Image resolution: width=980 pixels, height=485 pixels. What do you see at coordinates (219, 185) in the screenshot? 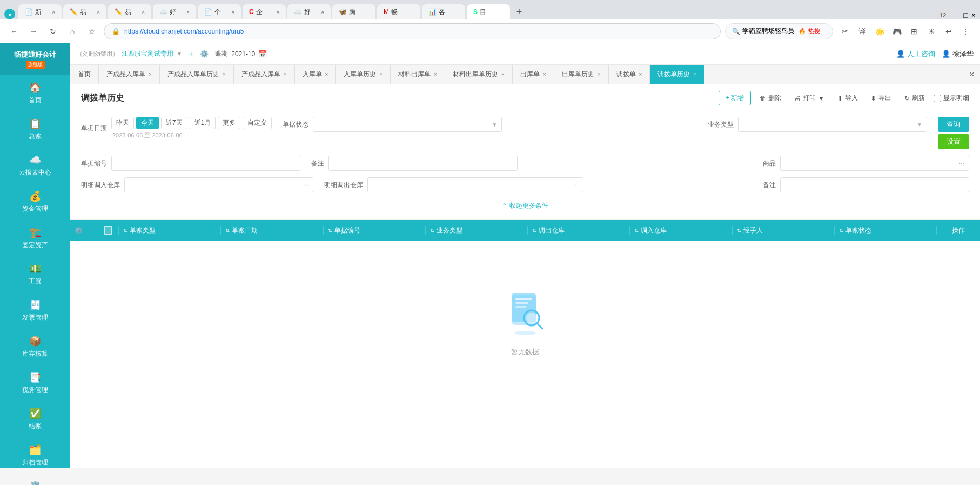
I see `detail-in-select: ···` at bounding box center [219, 185].